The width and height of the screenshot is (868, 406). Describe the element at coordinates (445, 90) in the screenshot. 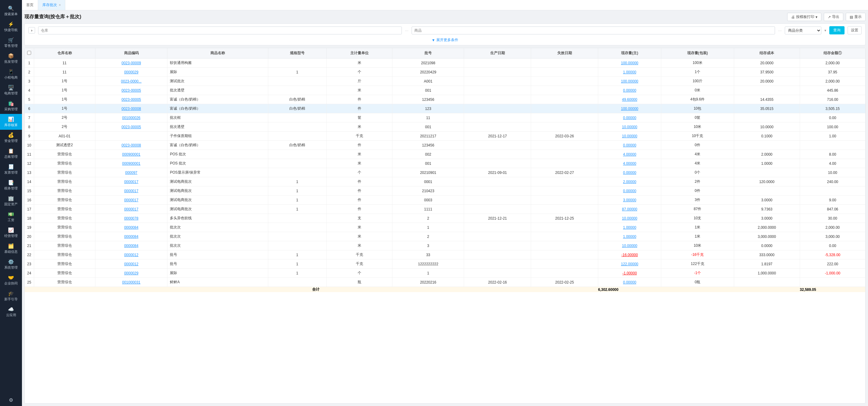

I see `table-row: 4 1号 0023-00005 批次透壁 米 001 0.00000 0米 44…` at that location.